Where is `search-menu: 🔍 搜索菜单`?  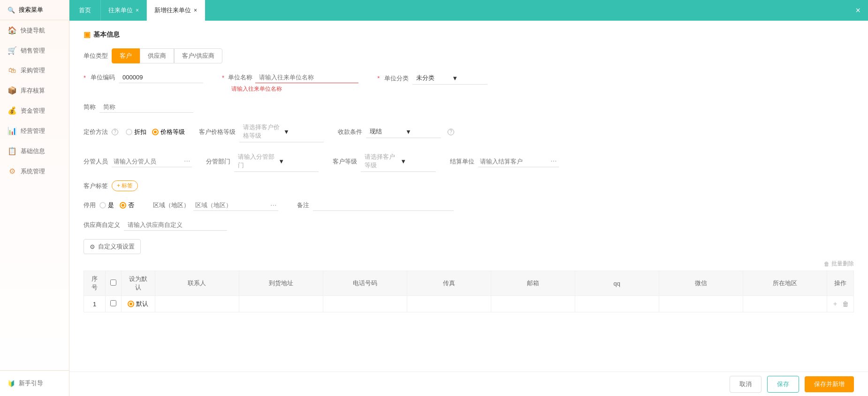 search-menu: 🔍 搜索菜单 is located at coordinates (35, 10).